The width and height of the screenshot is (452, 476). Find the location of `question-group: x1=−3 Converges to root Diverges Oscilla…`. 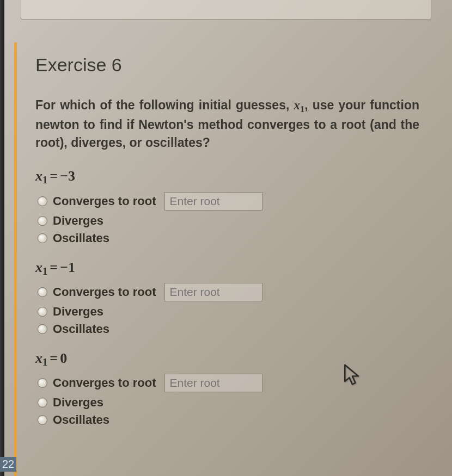

question-group: x1=−3 Converges to root Diverges Oscilla… is located at coordinates (228, 207).